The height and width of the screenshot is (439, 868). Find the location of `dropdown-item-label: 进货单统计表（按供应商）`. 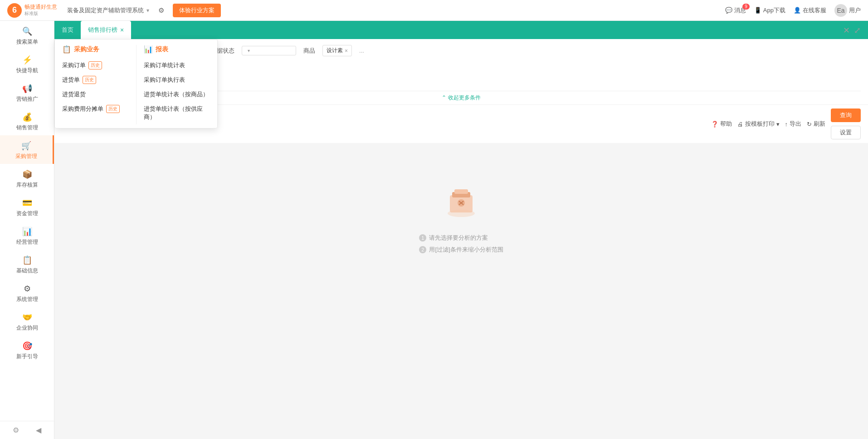

dropdown-item-label: 进货单统计表（按供应商） is located at coordinates (177, 113).